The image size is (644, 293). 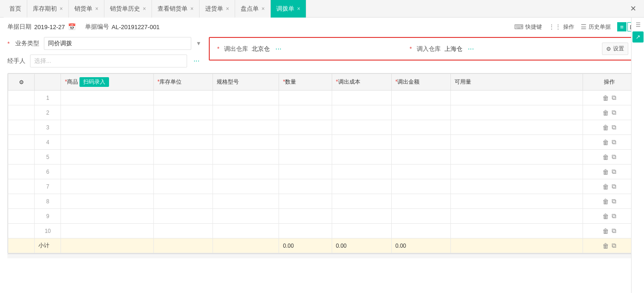 I want to click on tab-stocktake: 盘点单 ×, so click(x=253, y=9).